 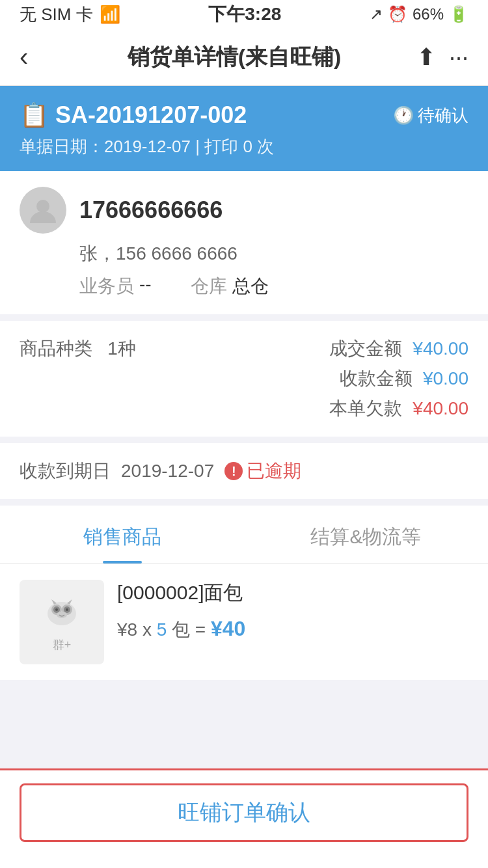 I want to click on transaction-value: ¥40.00, so click(x=441, y=349).